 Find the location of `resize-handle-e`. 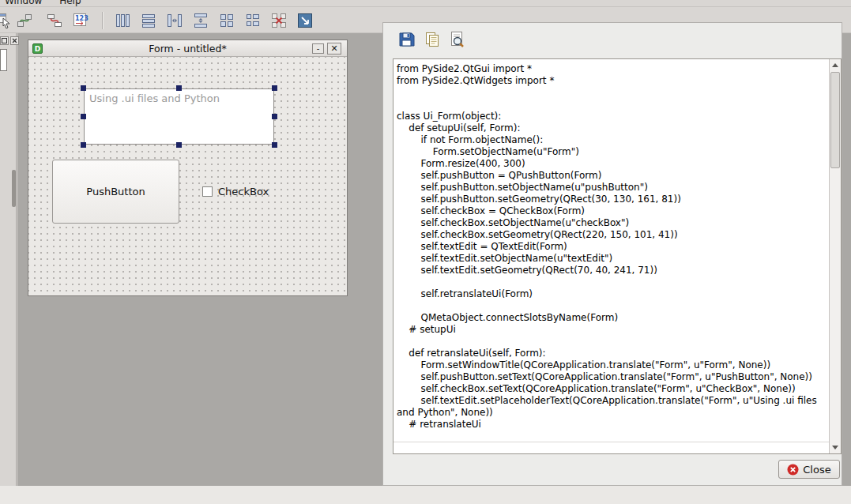

resize-handle-e is located at coordinates (275, 117).